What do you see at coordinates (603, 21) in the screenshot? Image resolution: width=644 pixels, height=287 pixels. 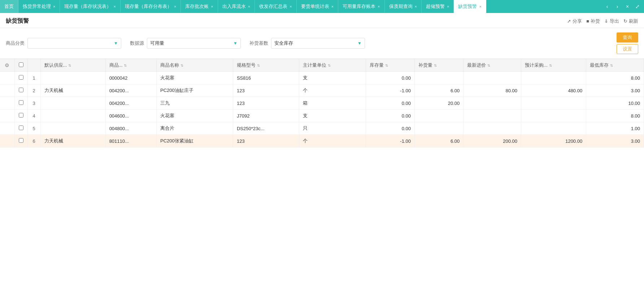 I see `header-actions: ➚ 分享 ■ 补货 ⇓ 导出 ↻ 刷新` at bounding box center [603, 21].